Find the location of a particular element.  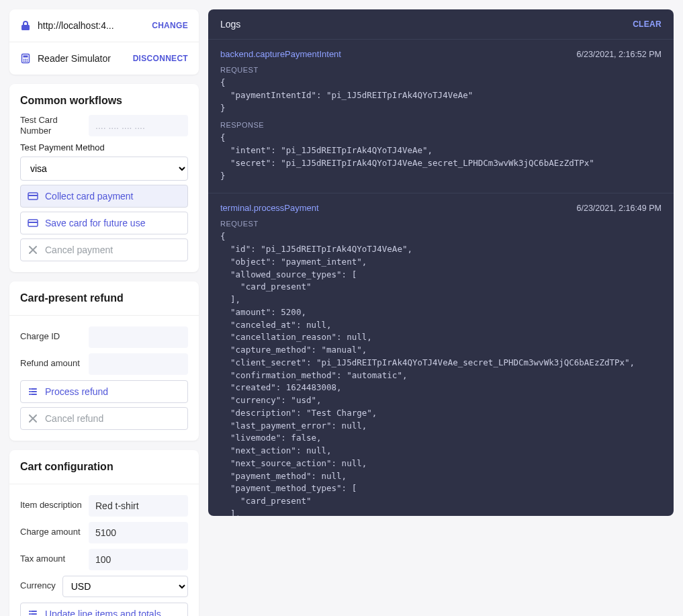

collect-label: Collect card payment is located at coordinates (89, 196).